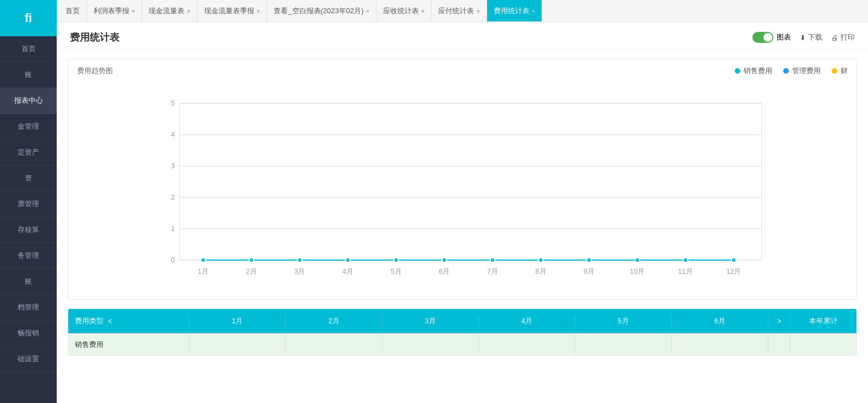 The image size is (868, 403). What do you see at coordinates (444, 272) in the screenshot?
I see `svg-text: 6月` at bounding box center [444, 272].